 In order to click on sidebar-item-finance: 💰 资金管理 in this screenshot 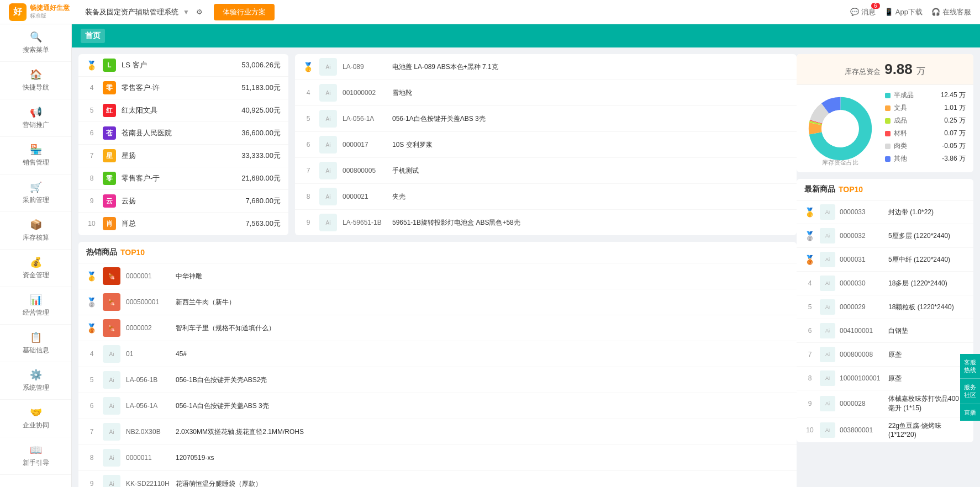, I will do `click(35, 268)`.